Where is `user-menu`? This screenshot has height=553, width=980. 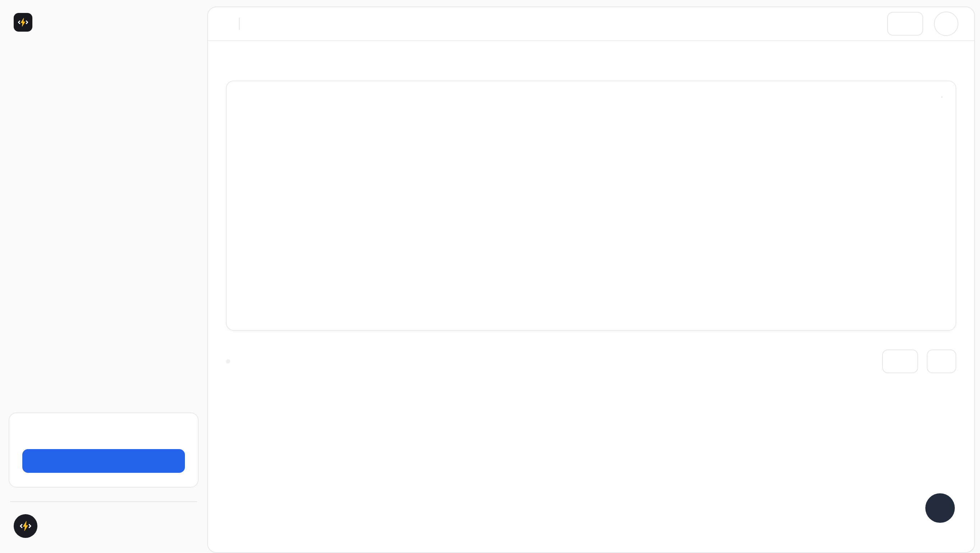
user-menu is located at coordinates (103, 526).